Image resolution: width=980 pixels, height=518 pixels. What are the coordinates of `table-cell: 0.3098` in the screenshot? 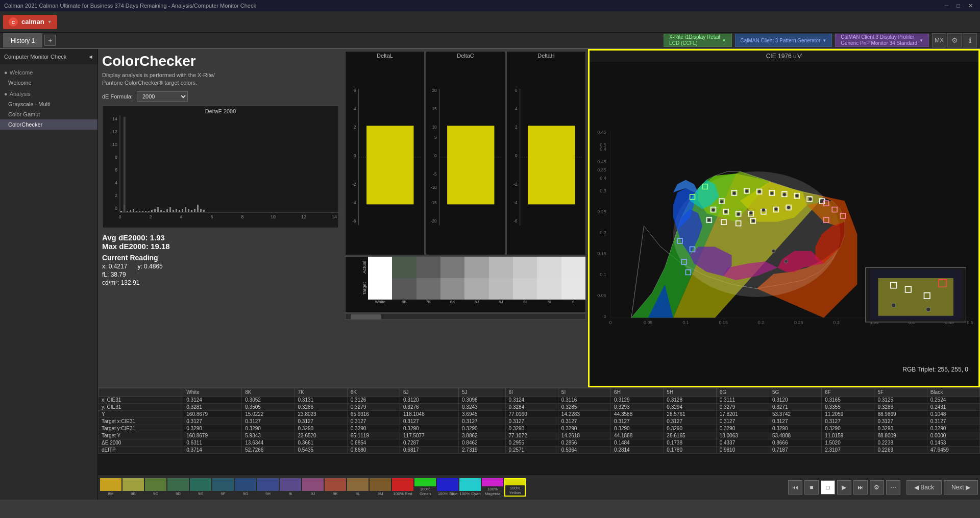 It's located at (482, 400).